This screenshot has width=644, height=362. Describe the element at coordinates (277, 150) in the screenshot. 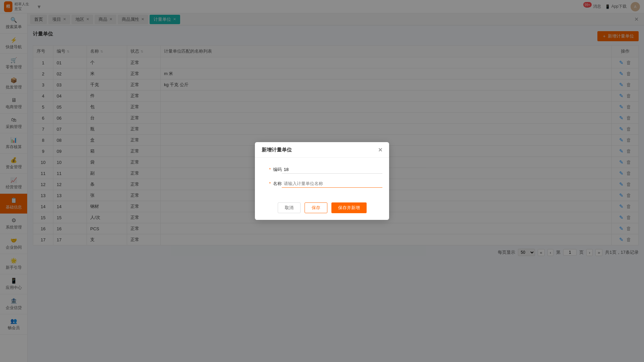

I see `dialog-title: 新增计量单位` at that location.